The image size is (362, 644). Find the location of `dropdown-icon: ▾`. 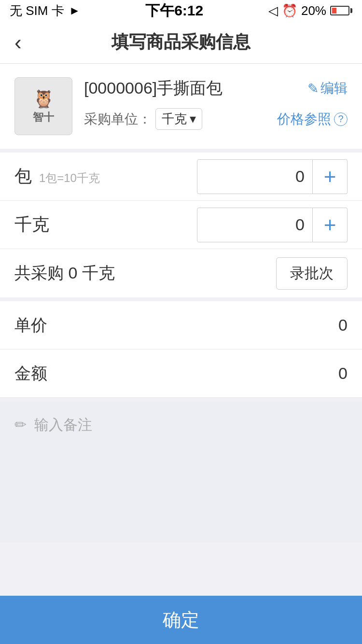

dropdown-icon: ▾ is located at coordinates (193, 119).